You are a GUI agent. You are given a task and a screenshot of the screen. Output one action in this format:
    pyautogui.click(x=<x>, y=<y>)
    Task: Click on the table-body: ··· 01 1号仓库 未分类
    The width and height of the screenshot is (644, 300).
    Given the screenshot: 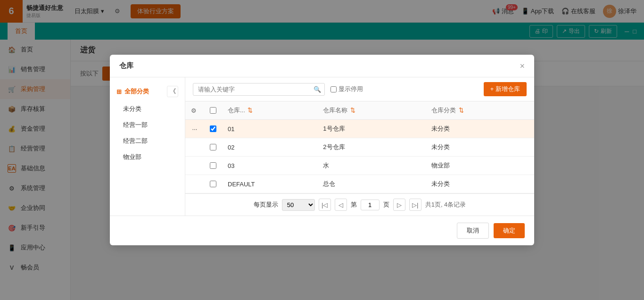 What is the action you would take?
    pyautogui.click(x=360, y=157)
    